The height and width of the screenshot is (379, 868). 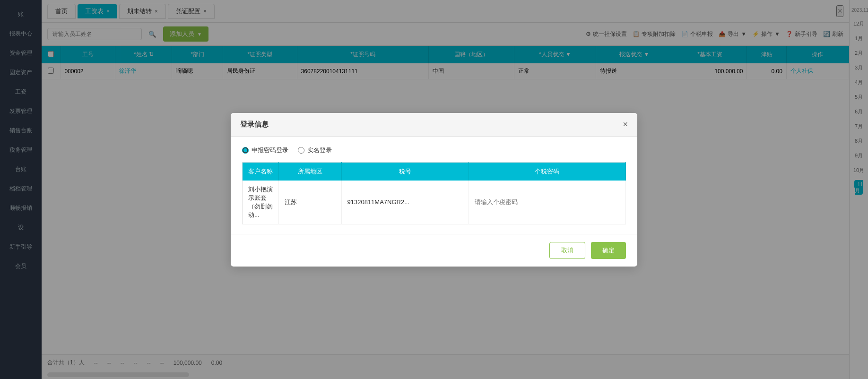 What do you see at coordinates (434, 193) in the screenshot?
I see `modal-client-table: 客户名称 所属地区 税号 个税密码 刘小艳演示账套（勿删勿动... 江苏 913…` at bounding box center [434, 193].